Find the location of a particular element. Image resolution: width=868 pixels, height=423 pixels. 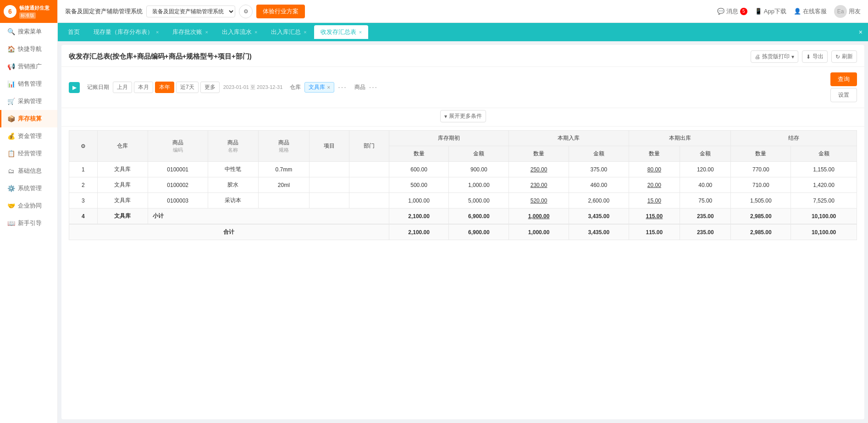

row3-seq: 3 is located at coordinates (83, 201).